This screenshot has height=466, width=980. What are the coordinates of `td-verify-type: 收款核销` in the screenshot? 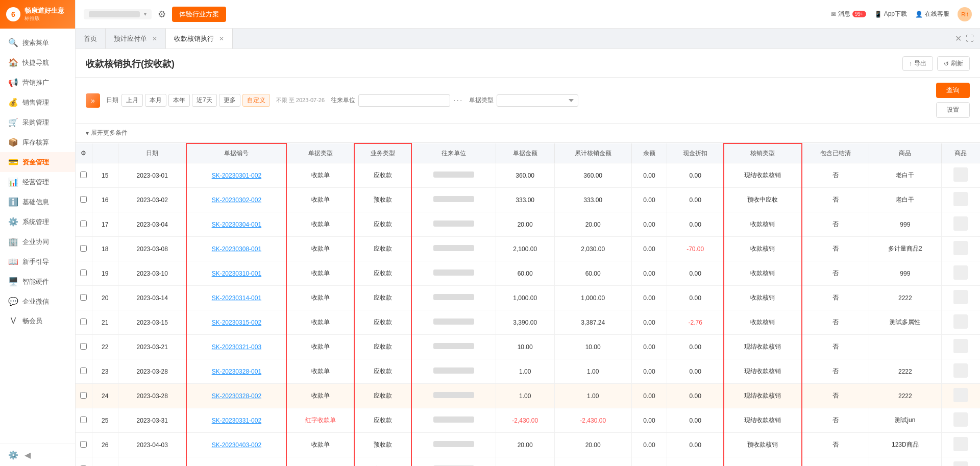 It's located at (763, 274).